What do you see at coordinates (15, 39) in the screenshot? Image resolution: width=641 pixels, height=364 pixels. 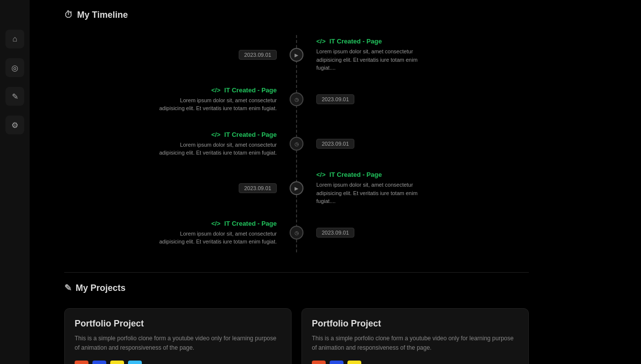 I see `home-icon: ⌂` at bounding box center [15, 39].